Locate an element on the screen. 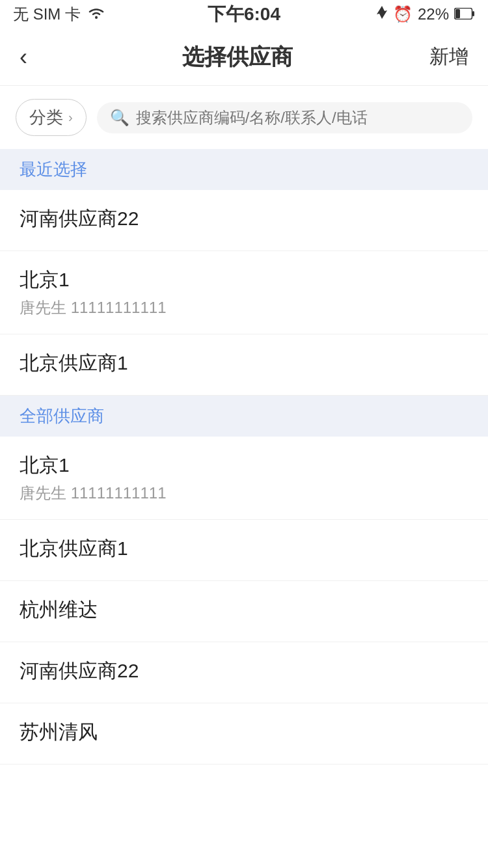 This screenshot has height=868, width=488. category-label: 分类 is located at coordinates (46, 117).